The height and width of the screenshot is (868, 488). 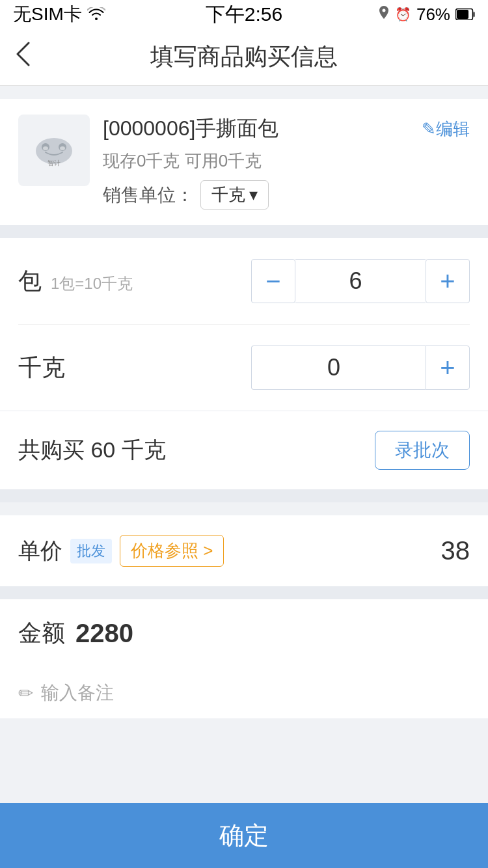 I want to click on kg-quantity-row: 千克 +, so click(x=244, y=368).